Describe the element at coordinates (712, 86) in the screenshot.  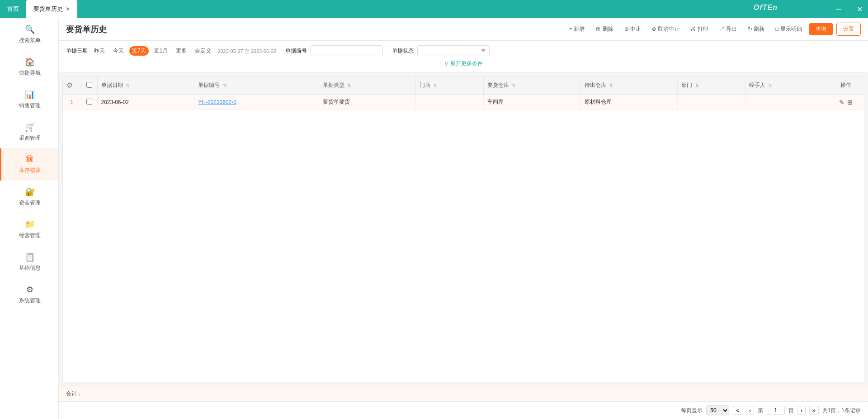
I see `col-header-dept: 部门 ⇅` at that location.